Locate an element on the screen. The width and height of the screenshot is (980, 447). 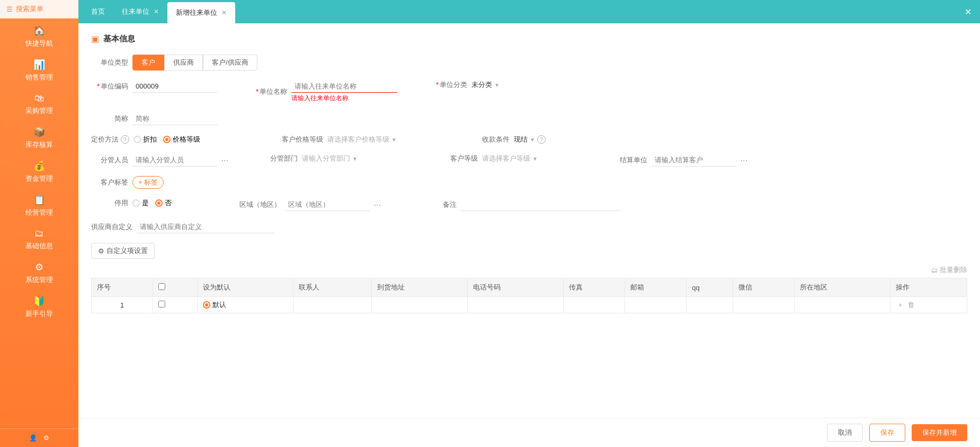
department-select: 请输入分管部门 ▼ is located at coordinates (344, 159).